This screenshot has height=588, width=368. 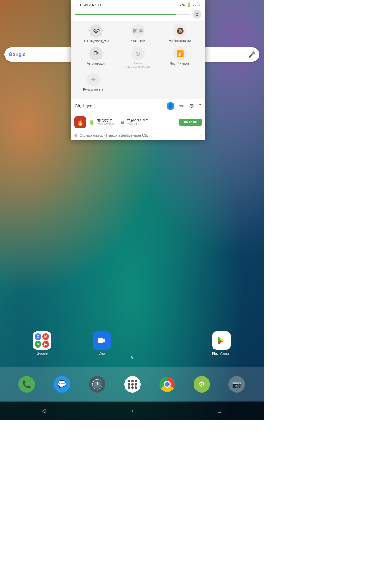 What do you see at coordinates (202, 384) in the screenshot?
I see `dock-item-settings: ⚙` at bounding box center [202, 384].